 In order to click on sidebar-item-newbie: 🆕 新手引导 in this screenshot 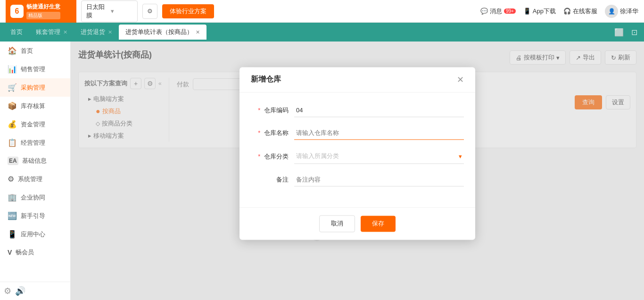, I will do `click(35, 216)`.